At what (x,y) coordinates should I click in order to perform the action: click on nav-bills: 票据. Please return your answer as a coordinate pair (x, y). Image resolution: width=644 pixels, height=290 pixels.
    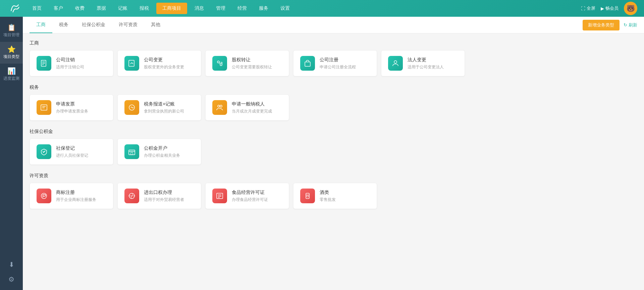
    Looking at the image, I should click on (101, 8).